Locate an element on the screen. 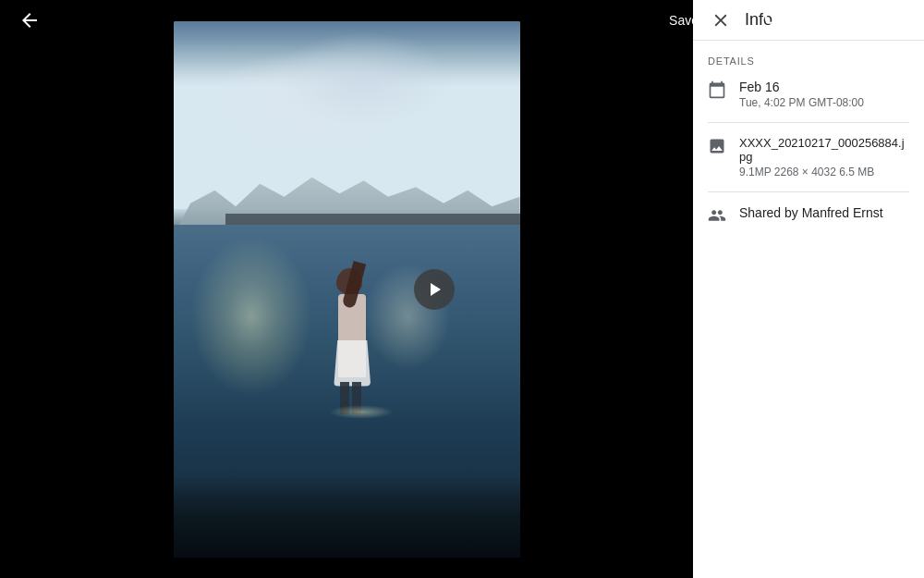 The image size is (924, 578). image-icon is located at coordinates (717, 146).